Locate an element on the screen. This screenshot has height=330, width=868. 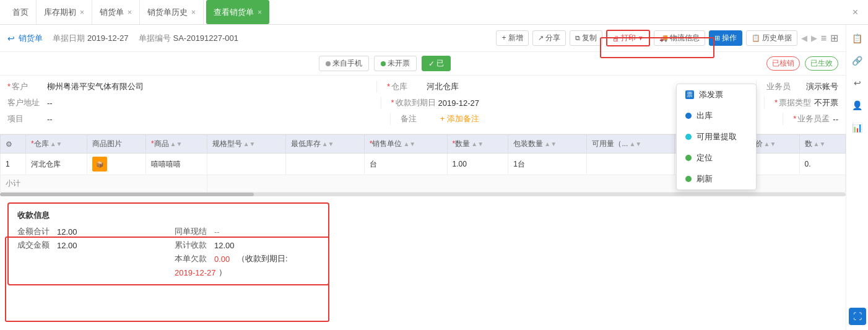
deal-value: 12.00 is located at coordinates (67, 245).